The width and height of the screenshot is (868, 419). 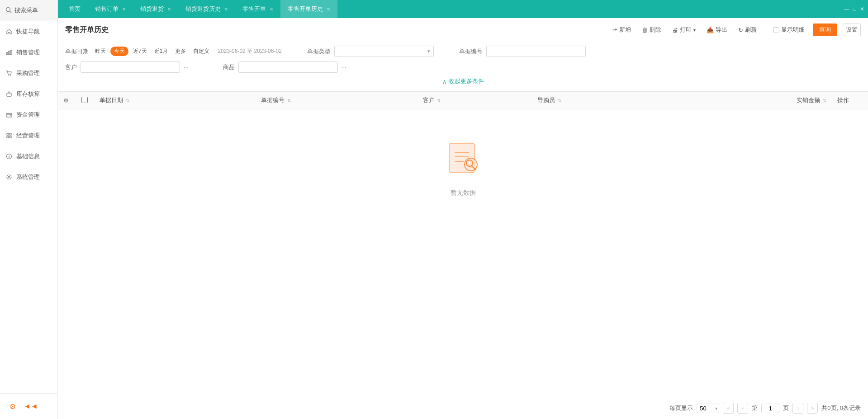 What do you see at coordinates (110, 9) in the screenshot?
I see `tab-sales-order: 销售订单 ✕` at bounding box center [110, 9].